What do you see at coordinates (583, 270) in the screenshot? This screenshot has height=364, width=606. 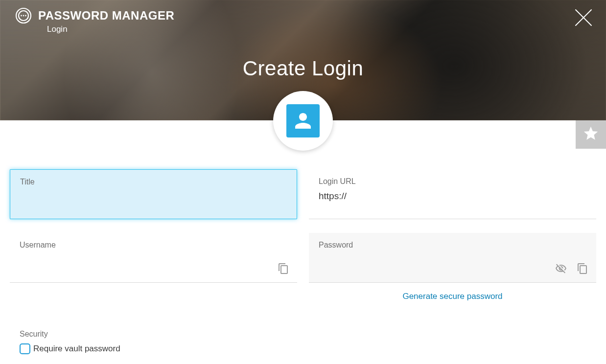 I see `copy-password-button` at bounding box center [583, 270].